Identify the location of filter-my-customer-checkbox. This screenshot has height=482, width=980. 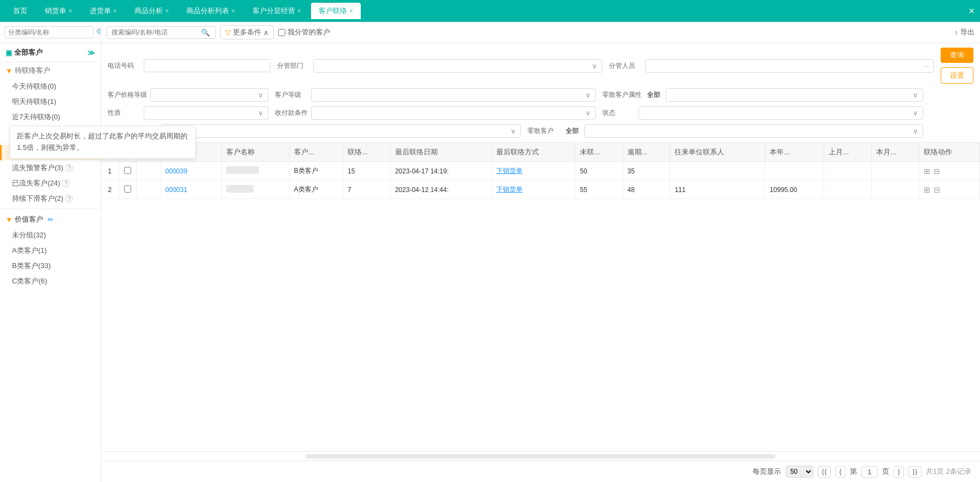
(282, 33).